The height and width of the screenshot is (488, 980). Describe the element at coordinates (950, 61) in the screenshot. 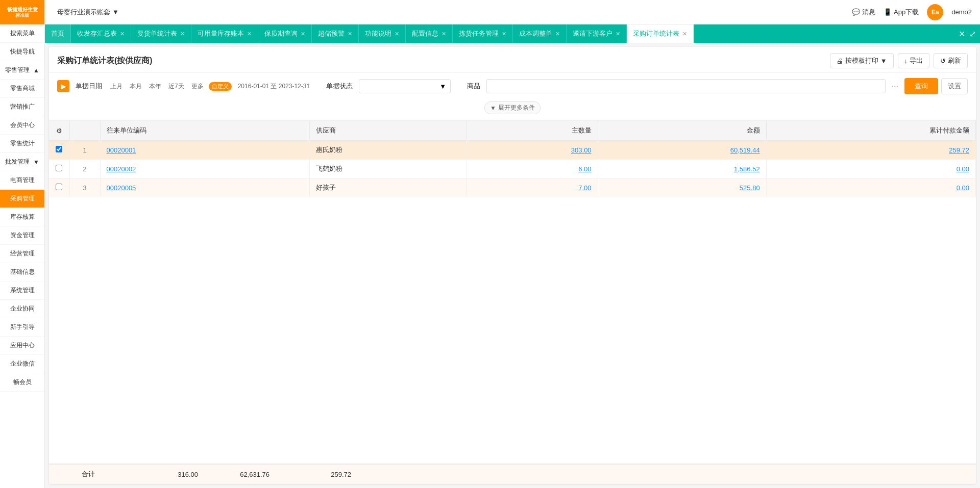

I see `refresh-button: ↺ 刷新` at that location.